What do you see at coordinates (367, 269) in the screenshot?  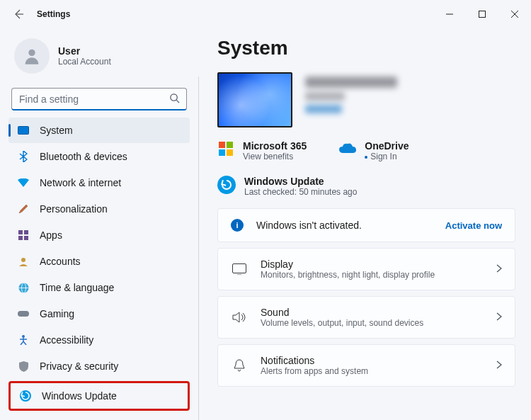 I see `setting-display: Display Monitors, brightness, night ligh…` at bounding box center [367, 269].